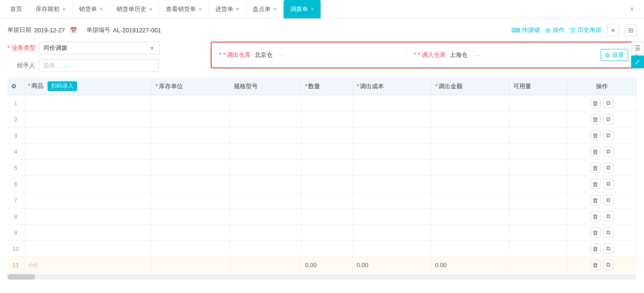 The image size is (644, 293). I want to click on close-tab-stock-check: ×, so click(275, 9).